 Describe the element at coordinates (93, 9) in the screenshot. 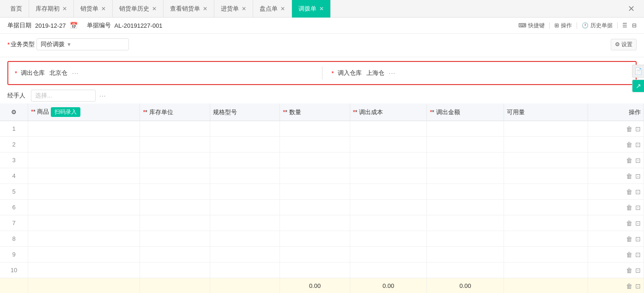

I see `tab-sales-order: 销货单 ✕` at that location.